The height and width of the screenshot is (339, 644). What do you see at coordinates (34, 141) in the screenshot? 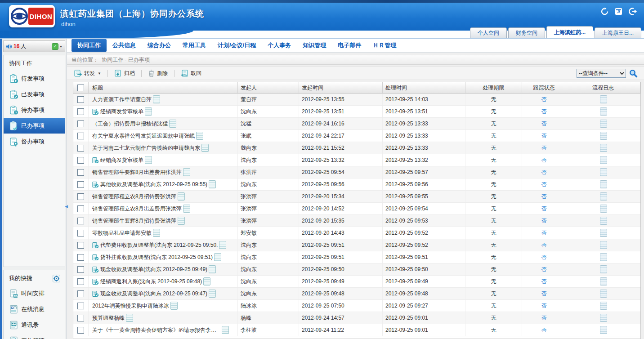
I see `sidebar-item-supervise: 督办事项` at bounding box center [34, 141].